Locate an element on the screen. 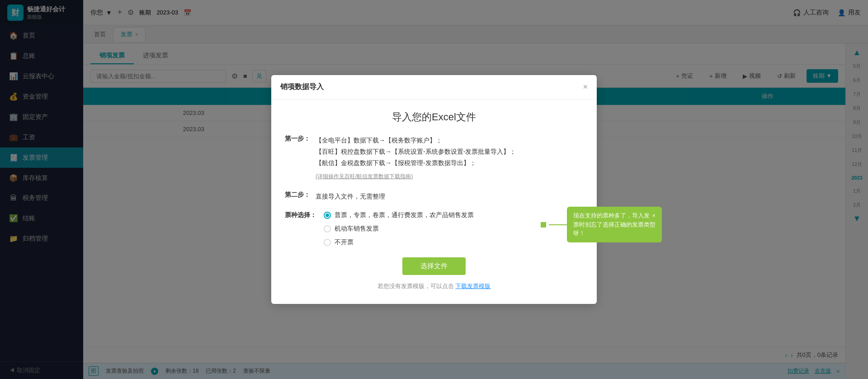 Image resolution: width=868 pixels, height=379 pixels. step2-label: 第二步： is located at coordinates (297, 195).